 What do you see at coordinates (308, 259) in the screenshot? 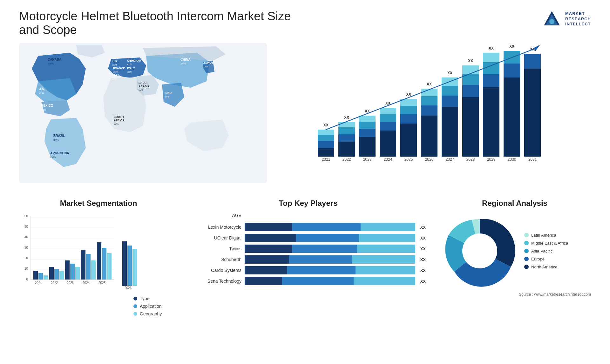
I see `key-players-section: Top Key Players AGV Lexin Motorcycle XX` at bounding box center [308, 259].